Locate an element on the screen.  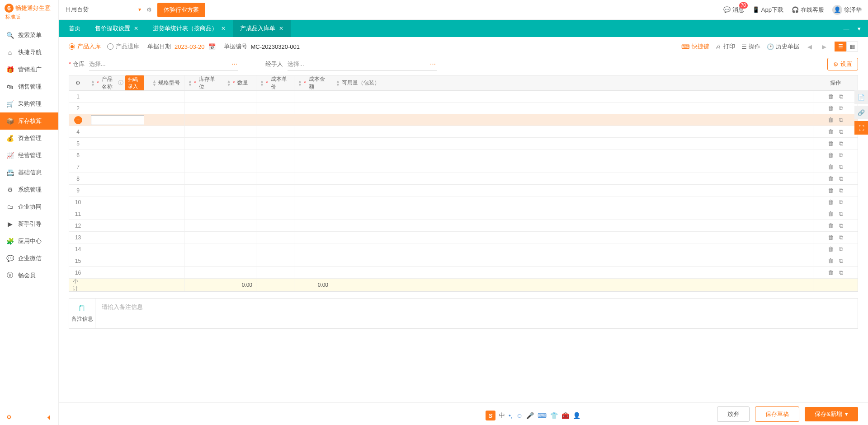
table-row: 1🗑⧉ is located at coordinates (463, 97).